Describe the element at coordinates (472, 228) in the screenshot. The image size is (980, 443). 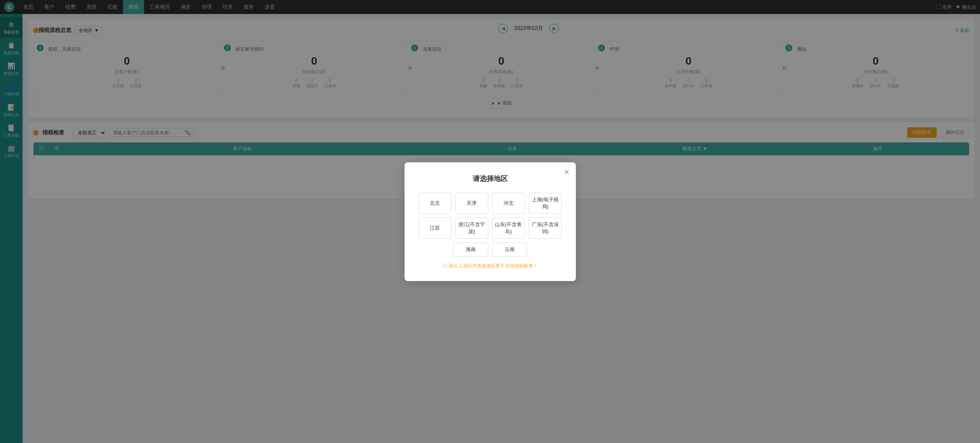
I see `region-btn-zhejiang: 浙江(不含宁波)` at that location.